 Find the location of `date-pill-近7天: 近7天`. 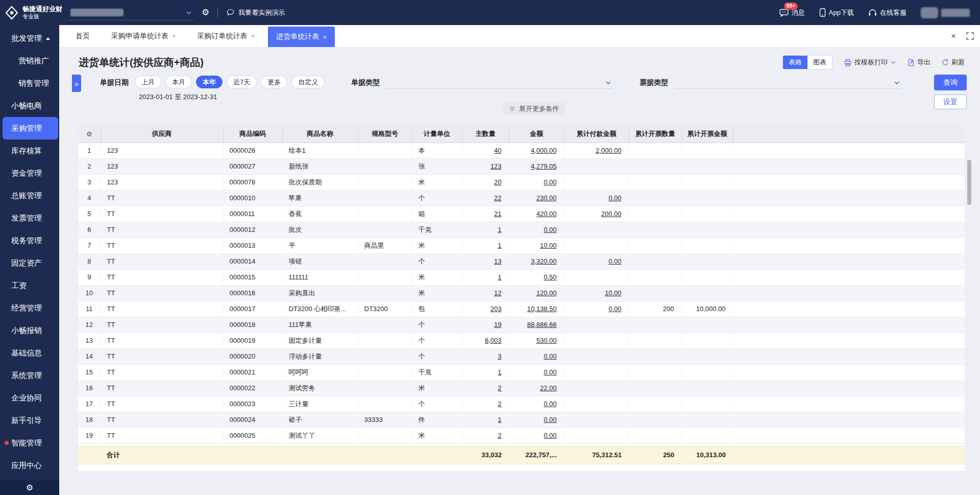

date-pill-近7天: 近7天 is located at coordinates (242, 82).